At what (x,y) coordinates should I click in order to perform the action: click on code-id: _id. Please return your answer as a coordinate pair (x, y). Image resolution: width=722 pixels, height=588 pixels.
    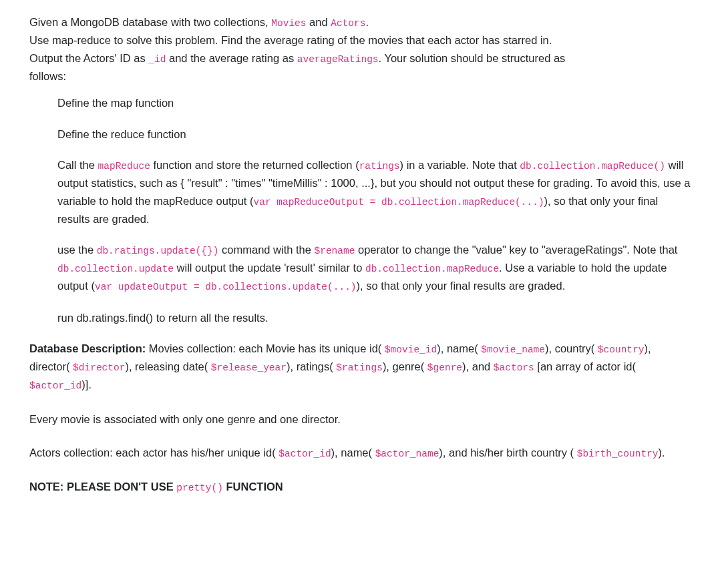
    Looking at the image, I should click on (157, 59).